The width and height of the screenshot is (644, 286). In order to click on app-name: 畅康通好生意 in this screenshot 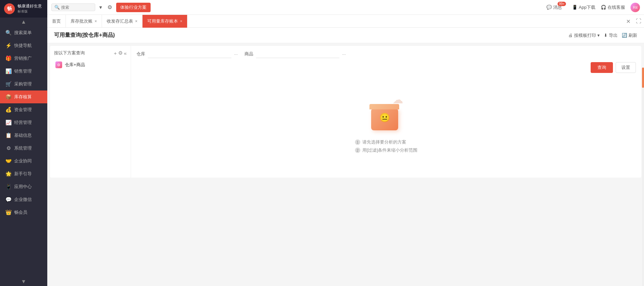, I will do `click(30, 6)`.